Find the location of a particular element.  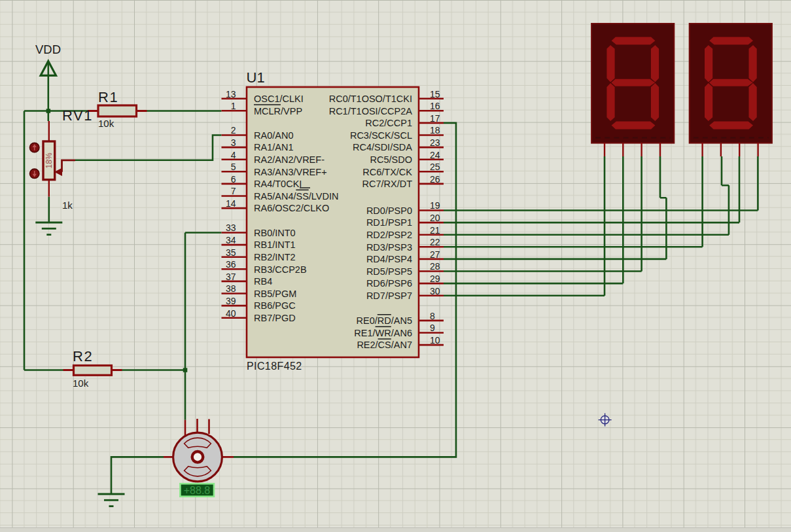

svg-text: RA6/OSC2/CLKO is located at coordinates (292, 208).